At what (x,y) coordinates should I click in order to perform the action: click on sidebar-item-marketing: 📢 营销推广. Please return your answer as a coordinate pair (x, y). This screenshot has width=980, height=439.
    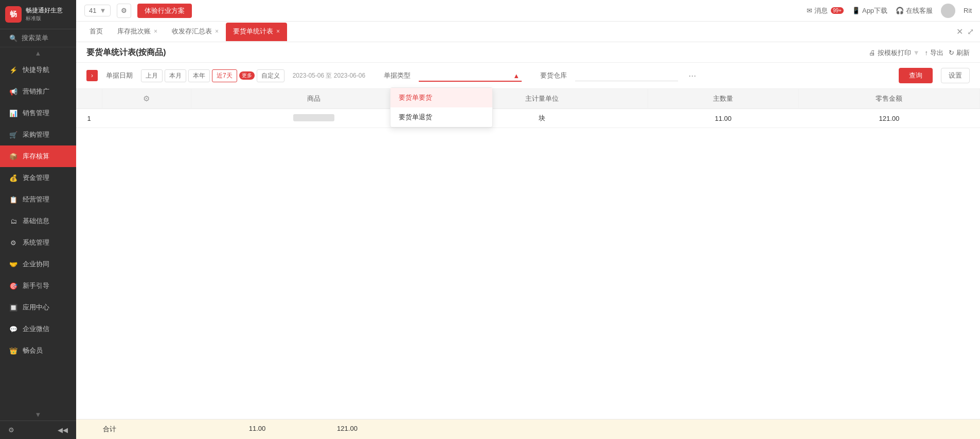
    Looking at the image, I should click on (38, 92).